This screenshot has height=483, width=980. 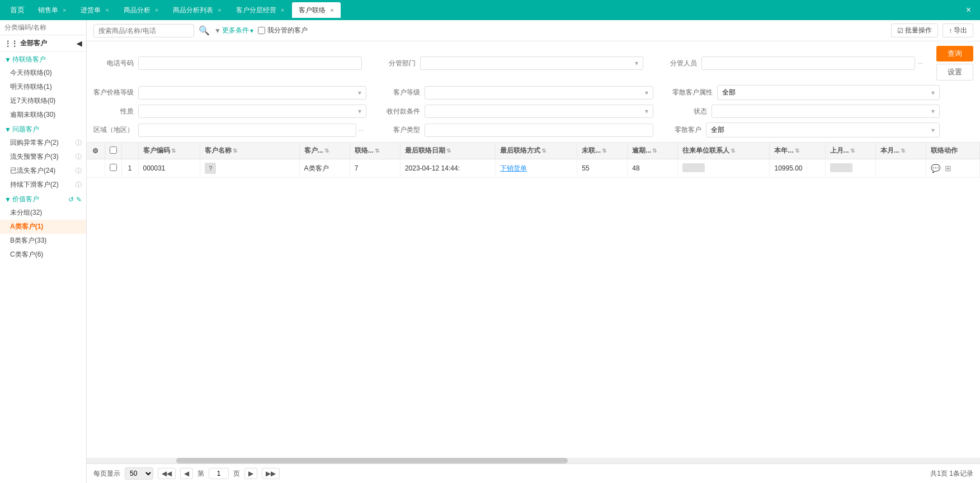 What do you see at coordinates (43, 129) in the screenshot?
I see `sidebar-group-problem-customers: ▼ 问题客户` at bounding box center [43, 129].